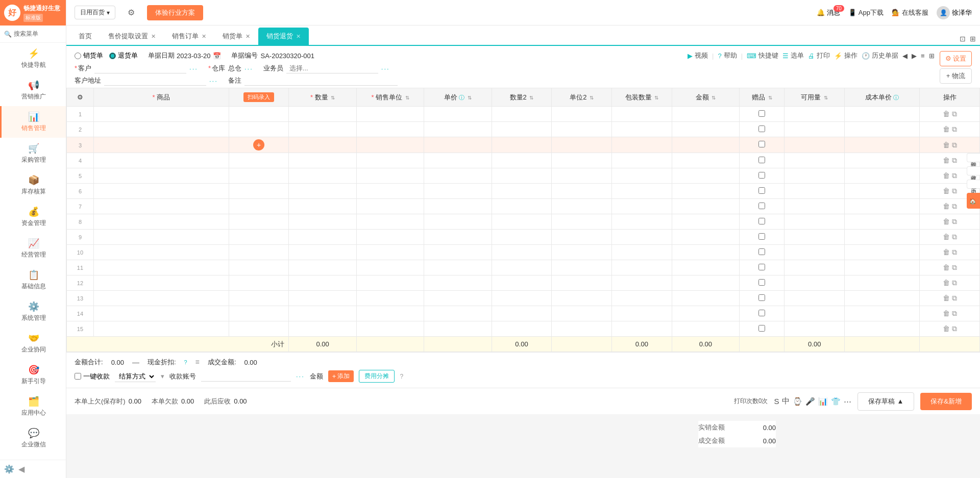  I want to click on row-12-pack-qty, so click(642, 283).